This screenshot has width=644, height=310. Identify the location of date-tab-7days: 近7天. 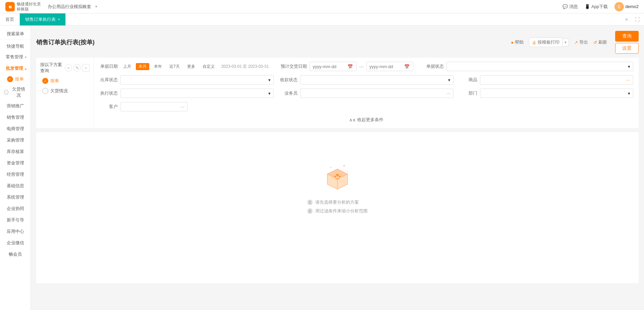
(174, 66).